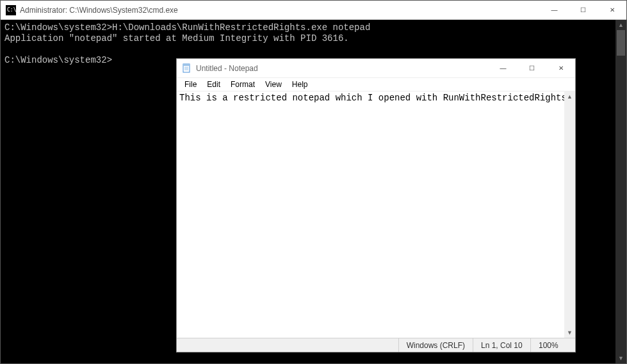 This screenshot has width=627, height=364. What do you see at coordinates (621, 43) in the screenshot?
I see `scroll-thumb` at bounding box center [621, 43].